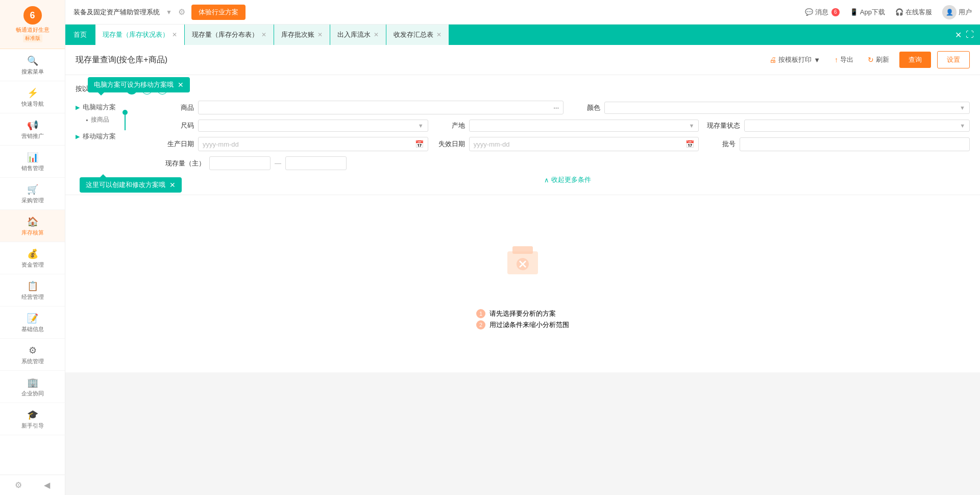 The height and width of the screenshot is (495, 980). Describe the element at coordinates (568, 178) in the screenshot. I see `collapse-row: ∧ 收起更多条件` at that location.